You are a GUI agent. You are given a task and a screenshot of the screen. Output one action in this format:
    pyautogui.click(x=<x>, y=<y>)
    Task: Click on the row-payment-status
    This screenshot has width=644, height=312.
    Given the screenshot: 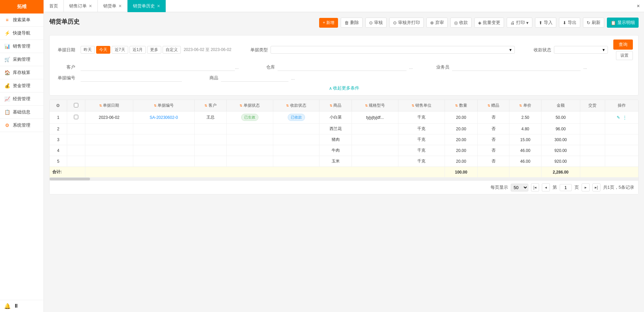 What is the action you would take?
    pyautogui.click(x=296, y=129)
    